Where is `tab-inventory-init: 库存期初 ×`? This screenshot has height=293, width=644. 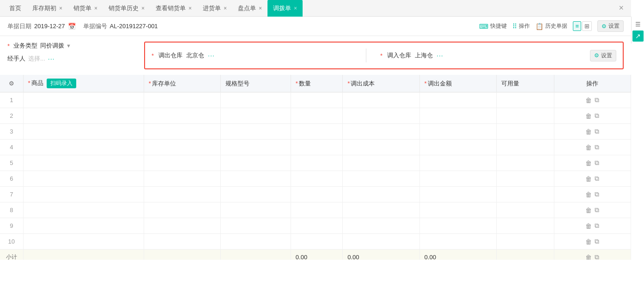 tab-inventory-init: 库存期初 × is located at coordinates (47, 8).